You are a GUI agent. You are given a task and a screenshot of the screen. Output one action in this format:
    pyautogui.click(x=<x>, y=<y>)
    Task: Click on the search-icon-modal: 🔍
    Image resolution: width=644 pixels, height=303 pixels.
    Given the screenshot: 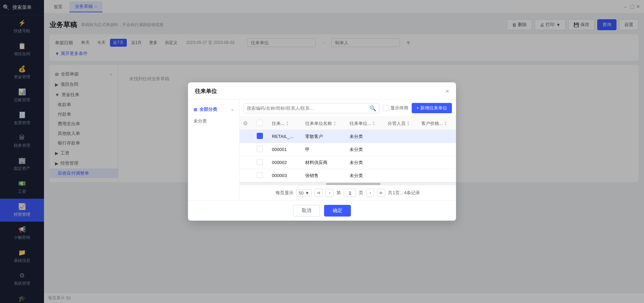 What is the action you would take?
    pyautogui.click(x=373, y=108)
    